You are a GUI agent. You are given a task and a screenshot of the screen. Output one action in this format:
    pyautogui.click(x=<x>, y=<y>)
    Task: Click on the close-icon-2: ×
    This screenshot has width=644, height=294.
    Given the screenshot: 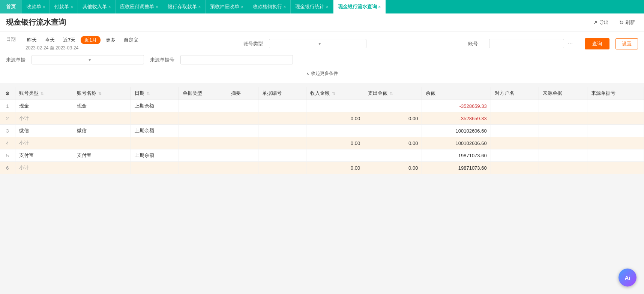 What is the action you would take?
    pyautogui.click(x=110, y=7)
    